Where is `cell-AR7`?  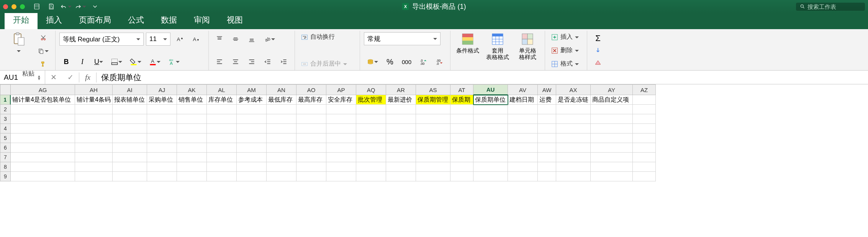 cell-AR7 is located at coordinates (401, 157).